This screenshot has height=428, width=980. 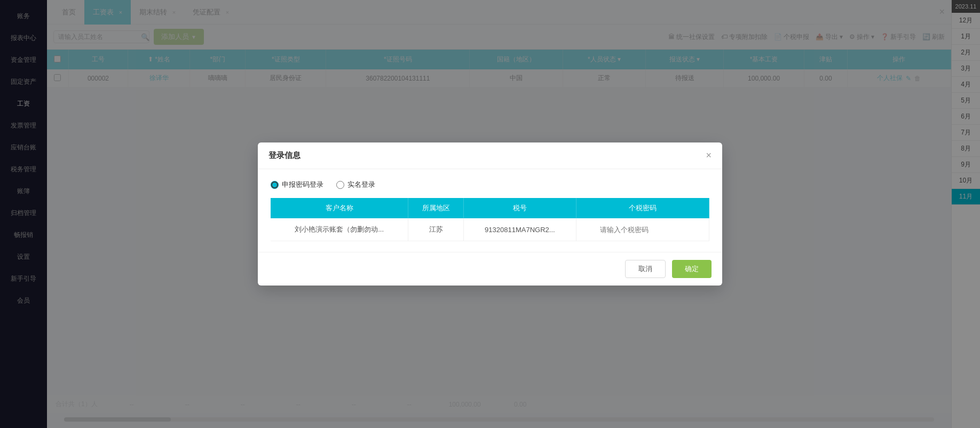 What do you see at coordinates (490, 185) in the screenshot?
I see `login-type-radio-group: 申报密码登录 实名登录` at bounding box center [490, 185].